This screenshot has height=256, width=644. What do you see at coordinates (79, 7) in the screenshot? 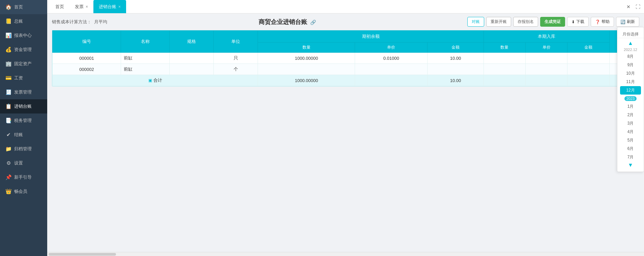
I see `tab-label-invoice-tab: 发票` at bounding box center [79, 7].